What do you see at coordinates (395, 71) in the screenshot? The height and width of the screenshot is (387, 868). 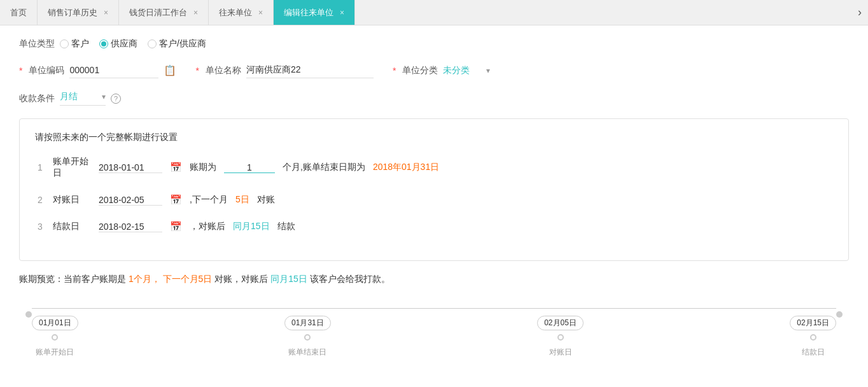 I see `category-required: *` at bounding box center [395, 71].